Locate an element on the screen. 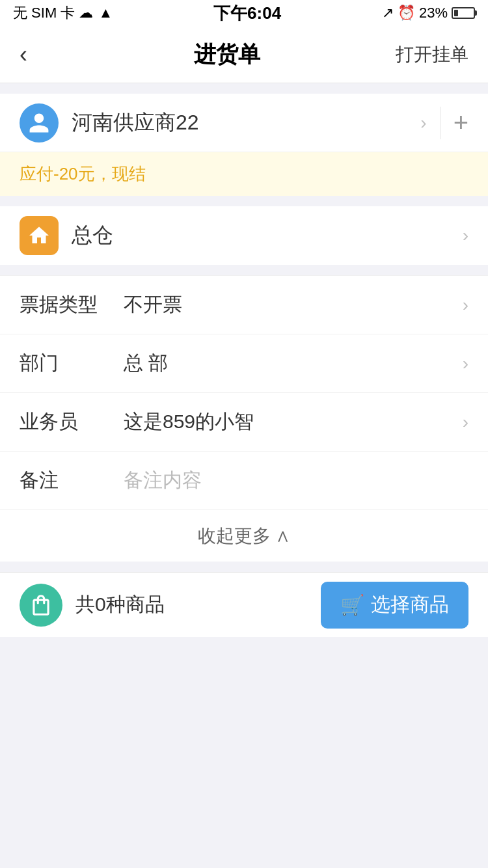 Image resolution: width=488 pixels, height=868 pixels. warehouse-chevron-icon: › is located at coordinates (466, 236).